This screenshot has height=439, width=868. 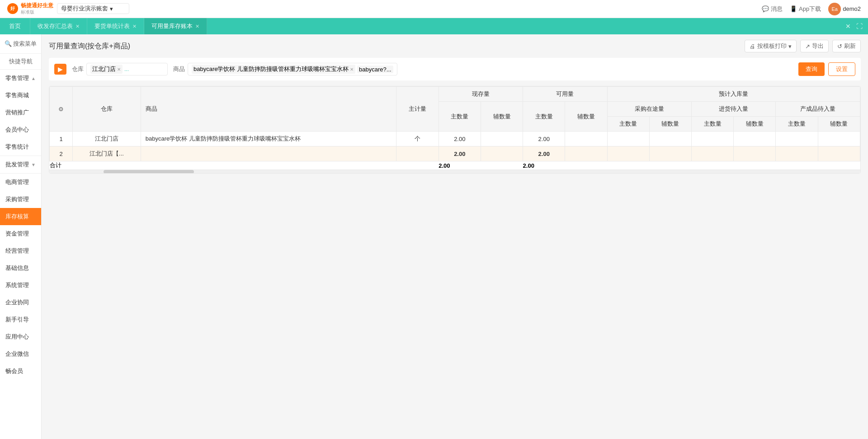 What do you see at coordinates (459, 154) in the screenshot?
I see `cell-stock-main-2: 2.00` at bounding box center [459, 154].